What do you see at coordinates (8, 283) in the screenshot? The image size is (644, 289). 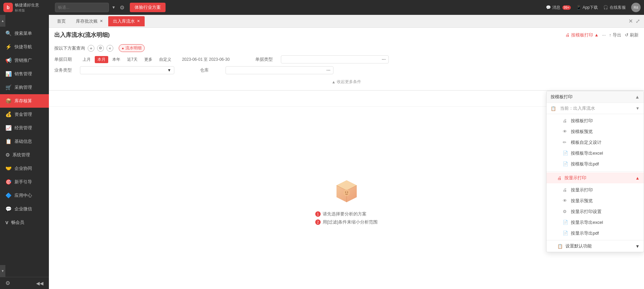 I see `sidebar-settings-icon: ⚙` at bounding box center [8, 283].